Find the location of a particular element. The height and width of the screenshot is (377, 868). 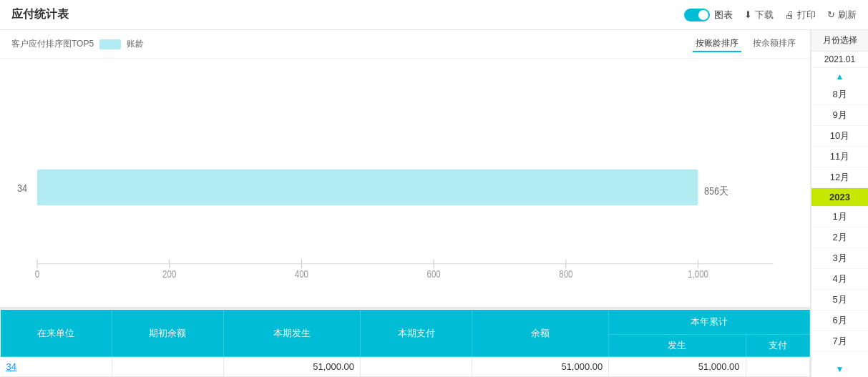

print-button: 🖨 打印 is located at coordinates (800, 15).